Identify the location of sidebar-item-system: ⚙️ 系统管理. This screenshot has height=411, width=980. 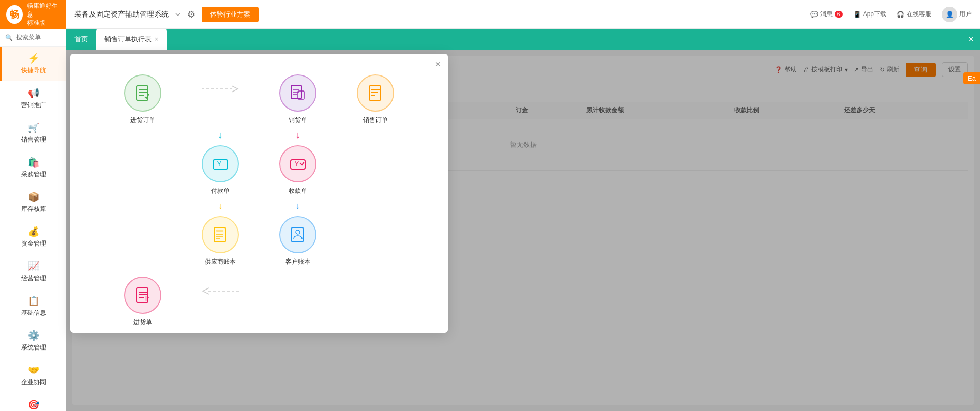
(33, 341).